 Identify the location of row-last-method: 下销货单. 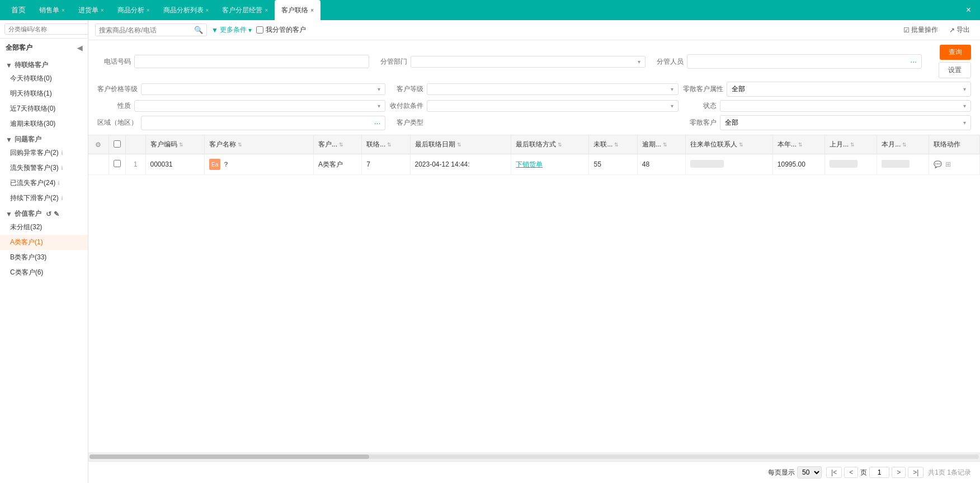
(550, 164).